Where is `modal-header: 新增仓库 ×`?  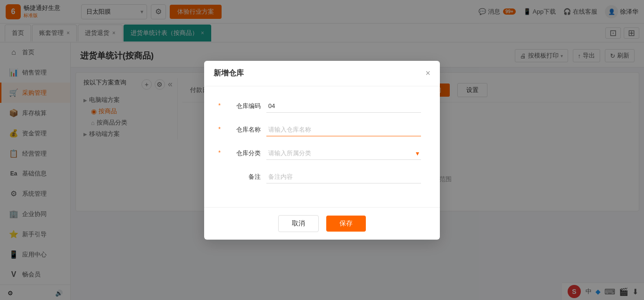
modal-header: 新增仓库 × is located at coordinates (322, 74).